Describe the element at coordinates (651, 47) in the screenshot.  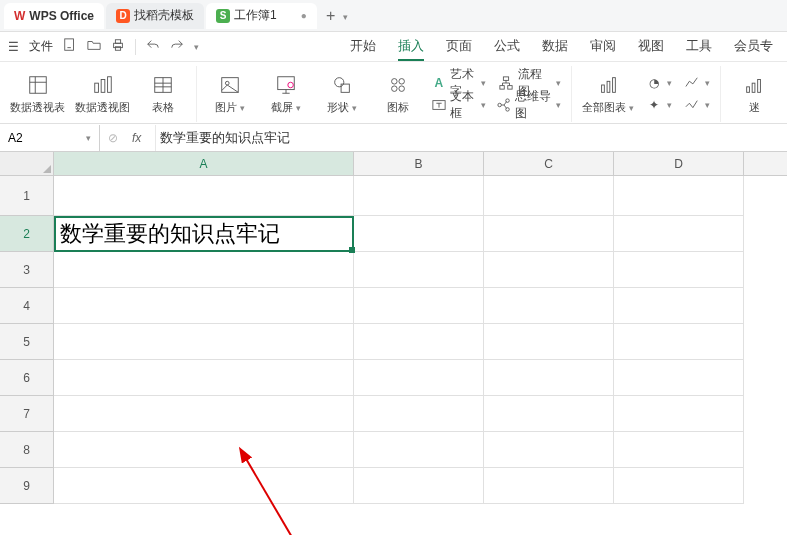
I see `ribbon-tab-view: 视图` at that location.